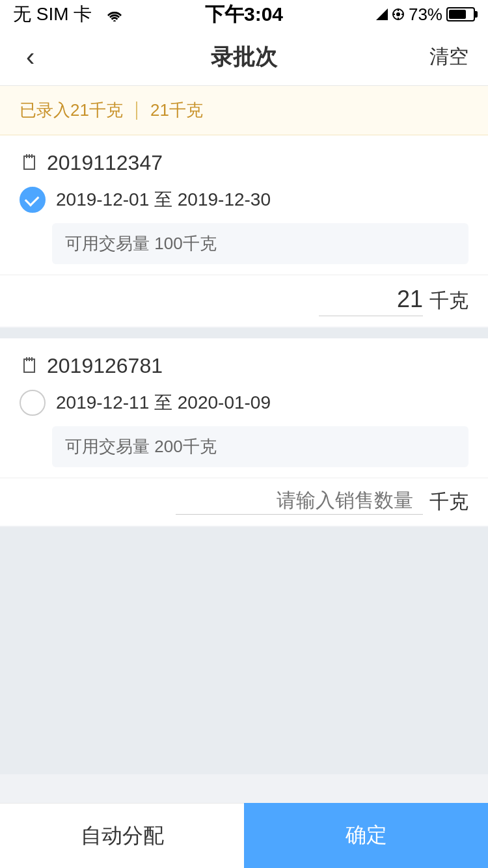  I want to click on info-banner: 已录入21千克 21千克, so click(244, 111).